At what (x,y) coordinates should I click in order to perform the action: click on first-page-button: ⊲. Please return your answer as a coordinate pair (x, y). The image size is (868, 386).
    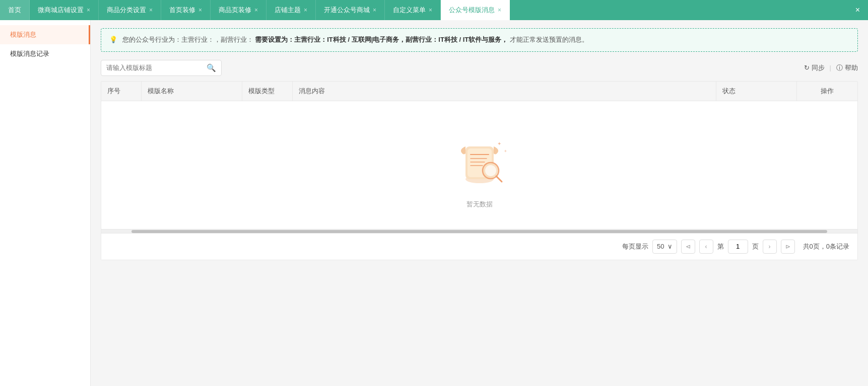
    Looking at the image, I should click on (688, 247).